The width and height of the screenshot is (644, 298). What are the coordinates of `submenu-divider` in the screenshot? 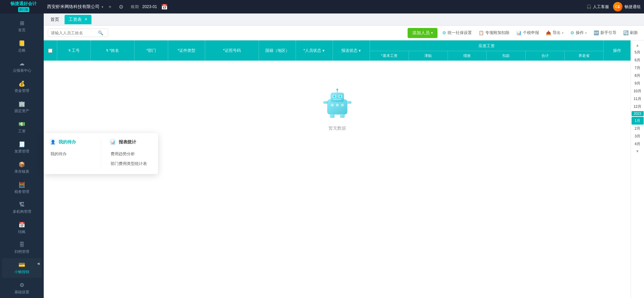 It's located at (101, 154).